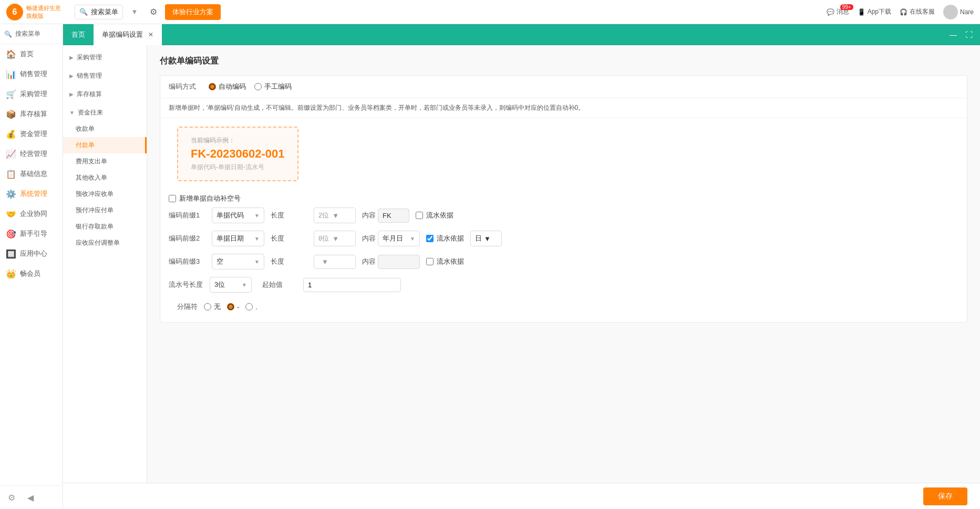 This screenshot has width=980, height=509. I want to click on start-value-input, so click(352, 285).